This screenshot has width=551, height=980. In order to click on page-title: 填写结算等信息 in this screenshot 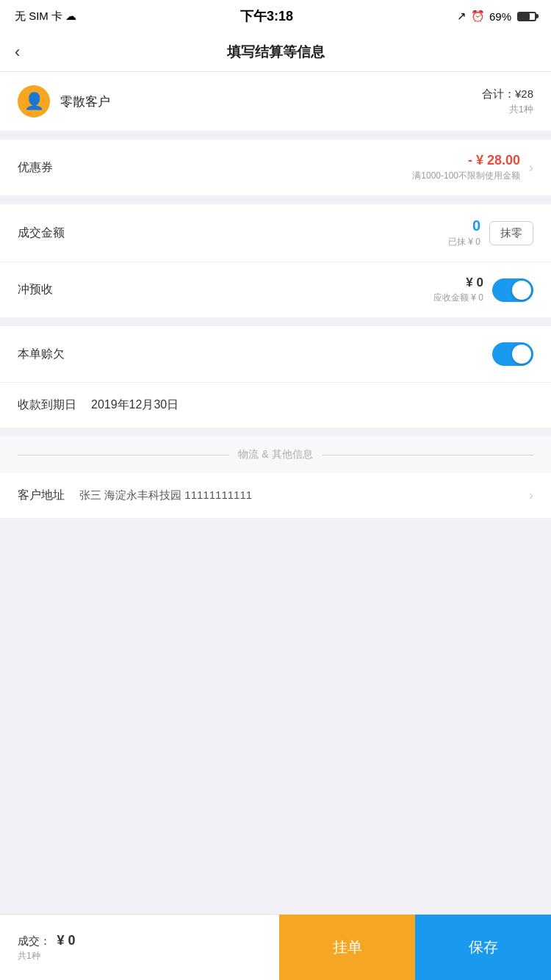, I will do `click(276, 52)`.